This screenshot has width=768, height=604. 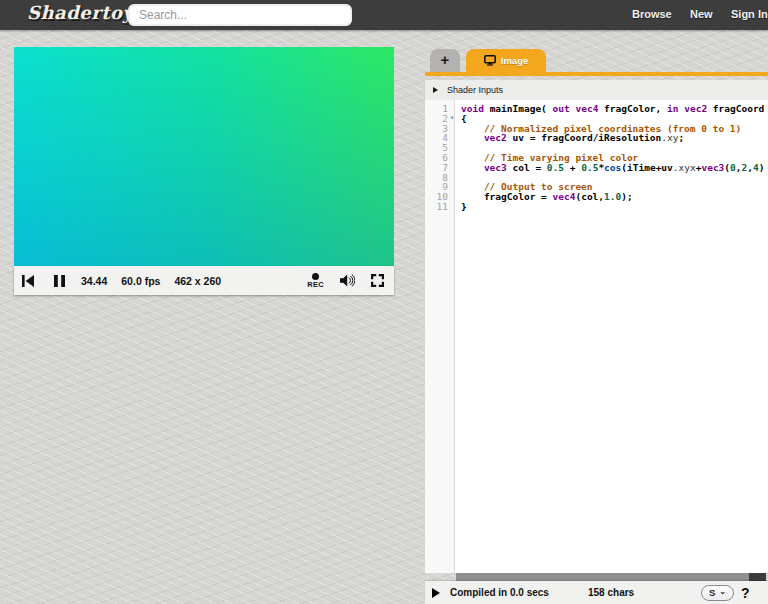 What do you see at coordinates (436, 90) in the screenshot?
I see `collapsed-arrow-icon` at bounding box center [436, 90].